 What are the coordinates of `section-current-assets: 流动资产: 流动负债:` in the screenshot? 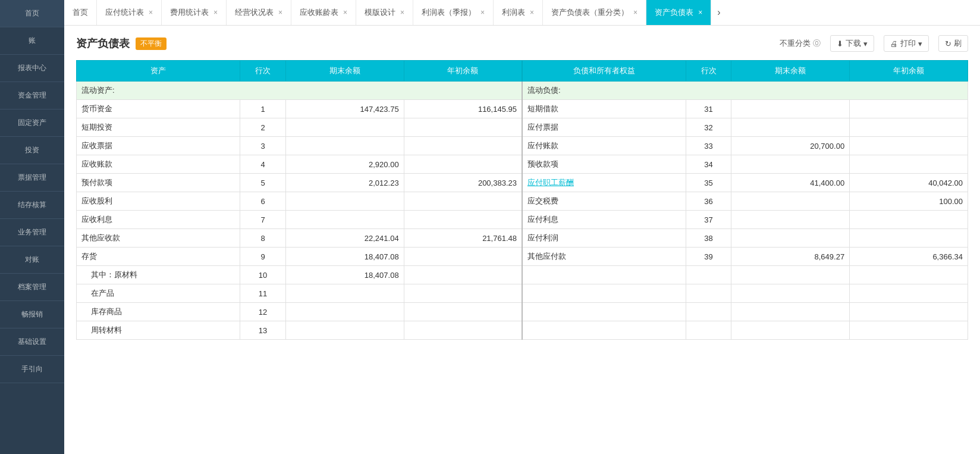 It's located at (522, 90).